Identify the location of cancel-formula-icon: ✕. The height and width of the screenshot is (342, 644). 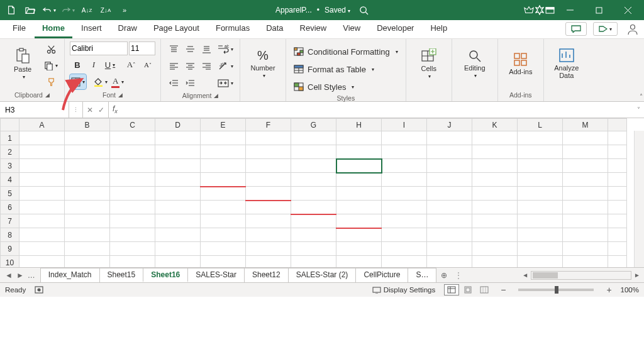
(90, 110).